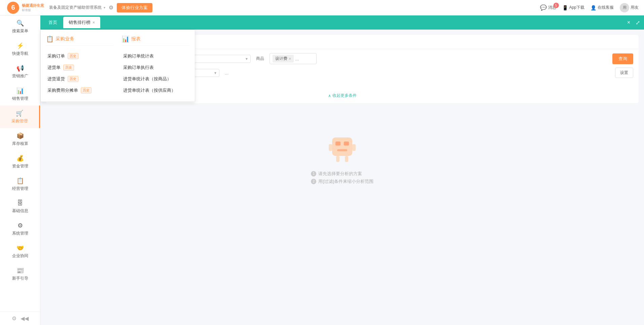 This screenshot has height=325, width=644. Describe the element at coordinates (111, 7) in the screenshot. I see `settings-icon: ⚙` at that location.